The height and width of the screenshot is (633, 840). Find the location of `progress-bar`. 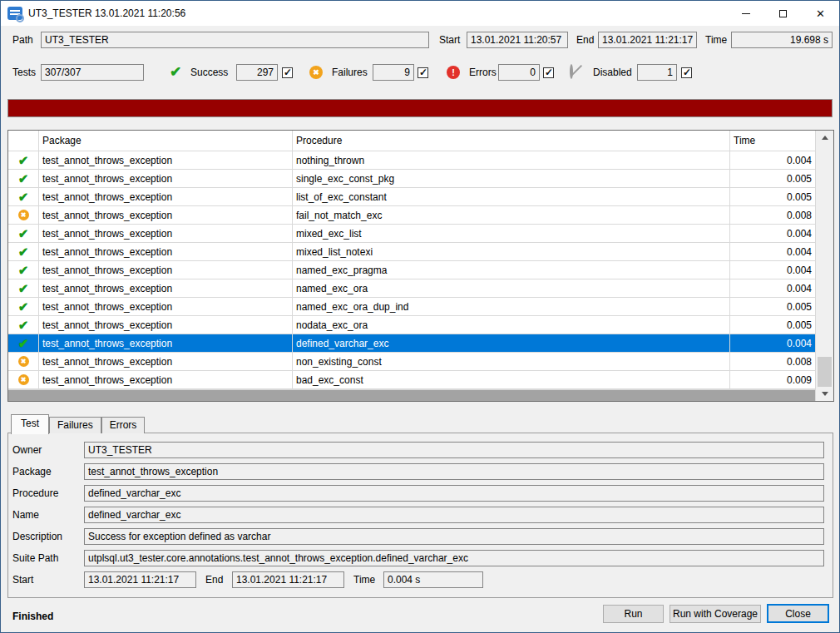

progress-bar is located at coordinates (420, 108).